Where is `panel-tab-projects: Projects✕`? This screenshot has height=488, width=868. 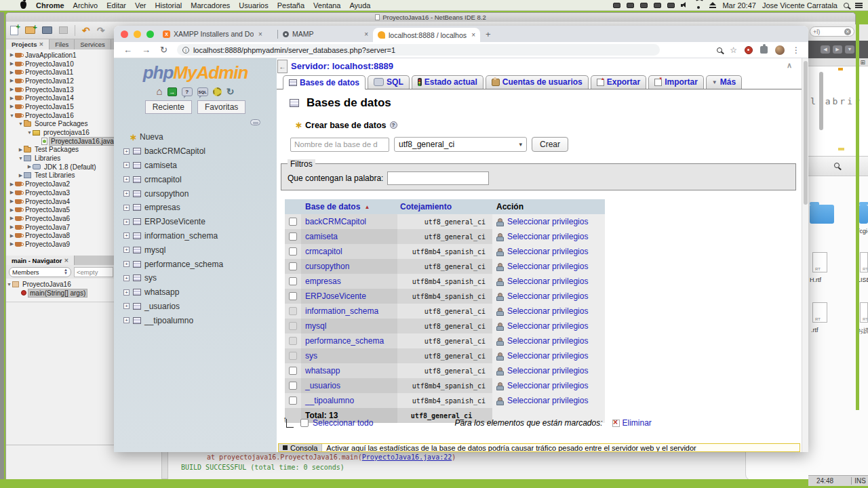 panel-tab-projects: Projects✕ is located at coordinates (28, 45).